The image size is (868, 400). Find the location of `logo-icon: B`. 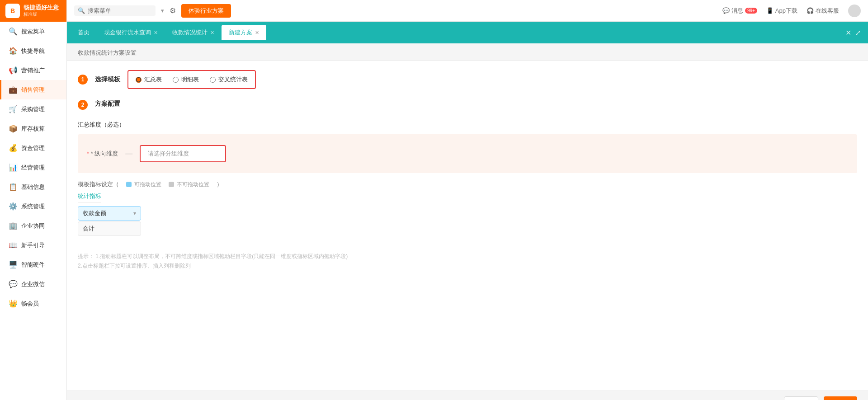

logo-icon: B is located at coordinates (13, 11).